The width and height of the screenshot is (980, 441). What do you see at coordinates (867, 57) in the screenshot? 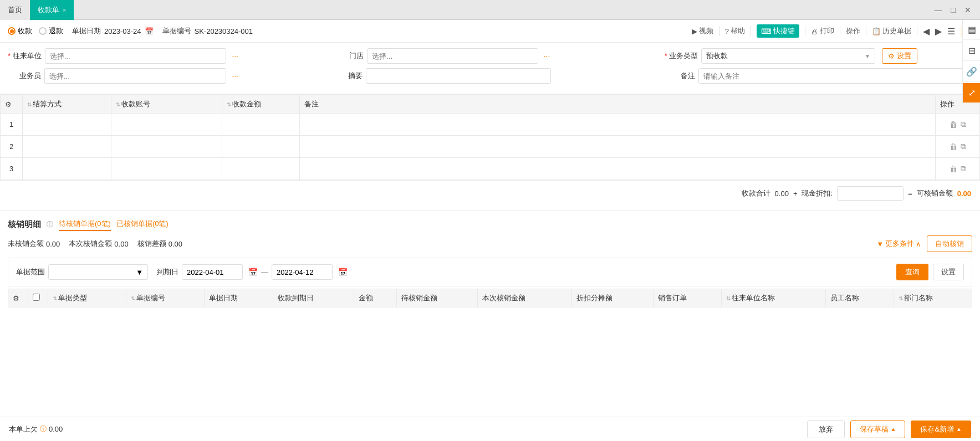
I see `biz-type-chevron-icon: ▼` at bounding box center [867, 57].